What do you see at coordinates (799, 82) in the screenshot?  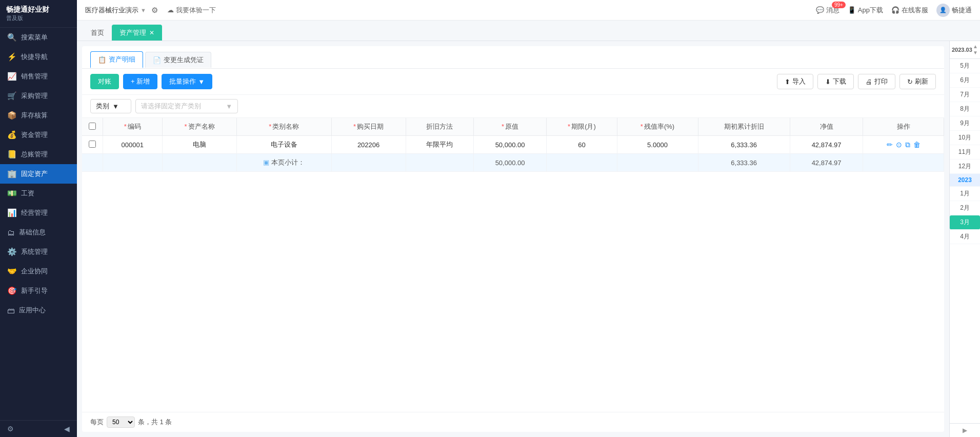 I see `import-label: 导入` at bounding box center [799, 82].